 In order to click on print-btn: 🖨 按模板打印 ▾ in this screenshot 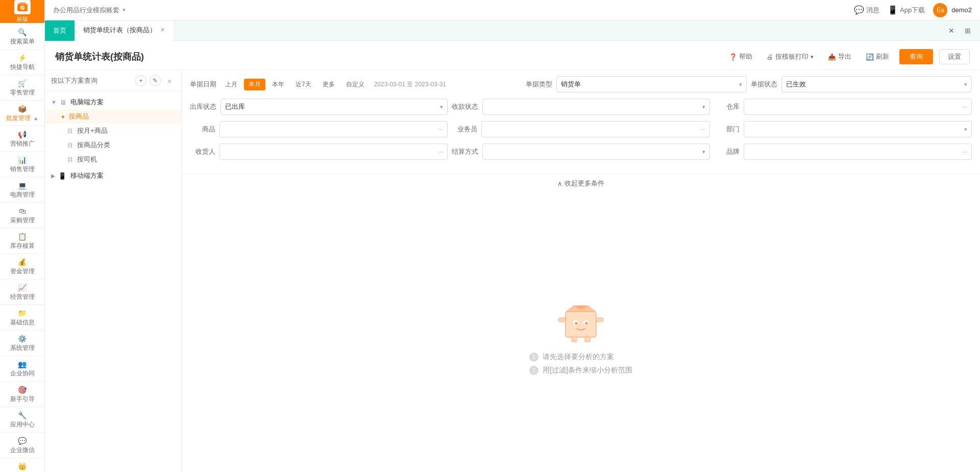, I will do `click(790, 57)`.